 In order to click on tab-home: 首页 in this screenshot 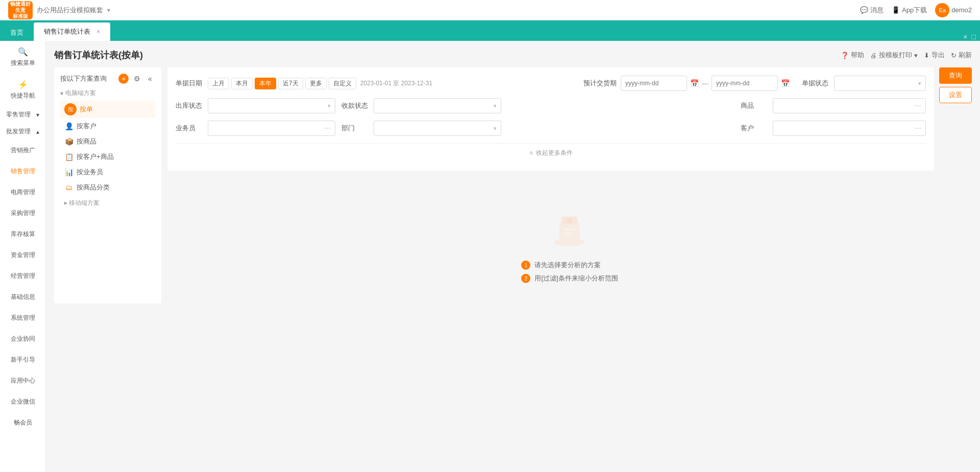, I will do `click(17, 33)`.